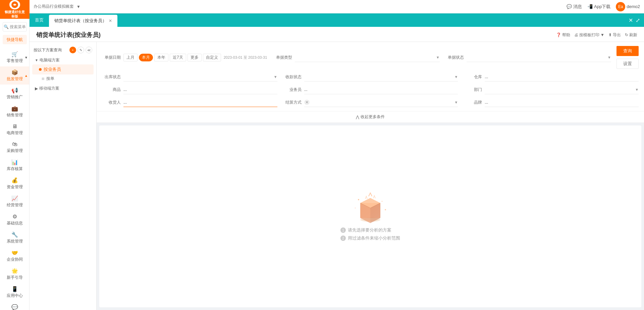 Image resolution: width=644 pixels, height=310 pixels. What do you see at coordinates (68, 35) in the screenshot?
I see `page-title: 销货单统计表(按业务员)` at bounding box center [68, 35].